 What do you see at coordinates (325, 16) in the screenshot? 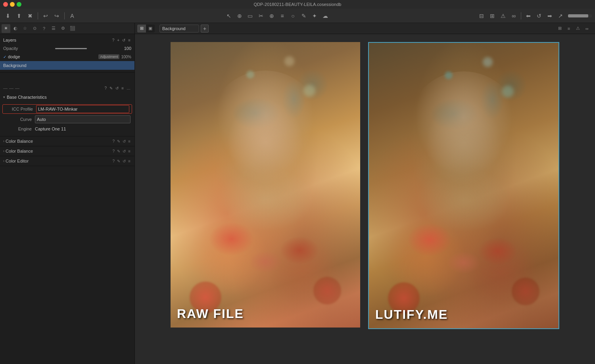
I see `brush-icon: ☁` at bounding box center [325, 16].